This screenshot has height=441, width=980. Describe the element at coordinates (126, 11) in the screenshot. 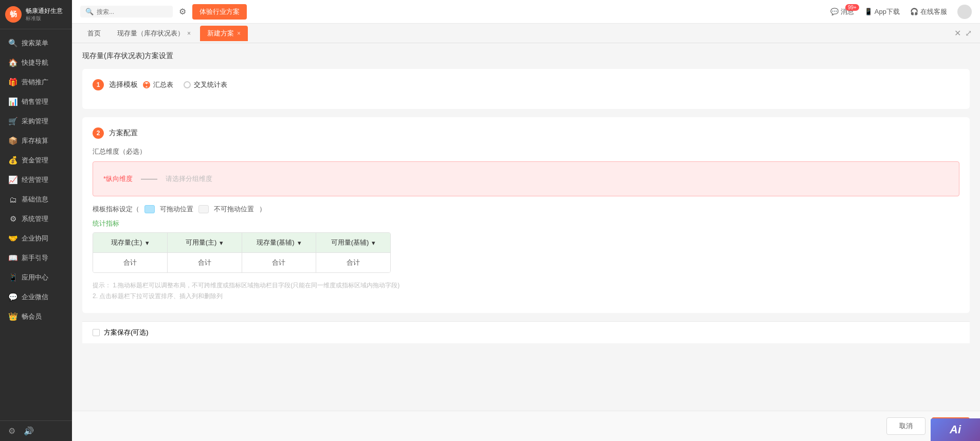

I see `topbar-search-box: 🔍` at that location.